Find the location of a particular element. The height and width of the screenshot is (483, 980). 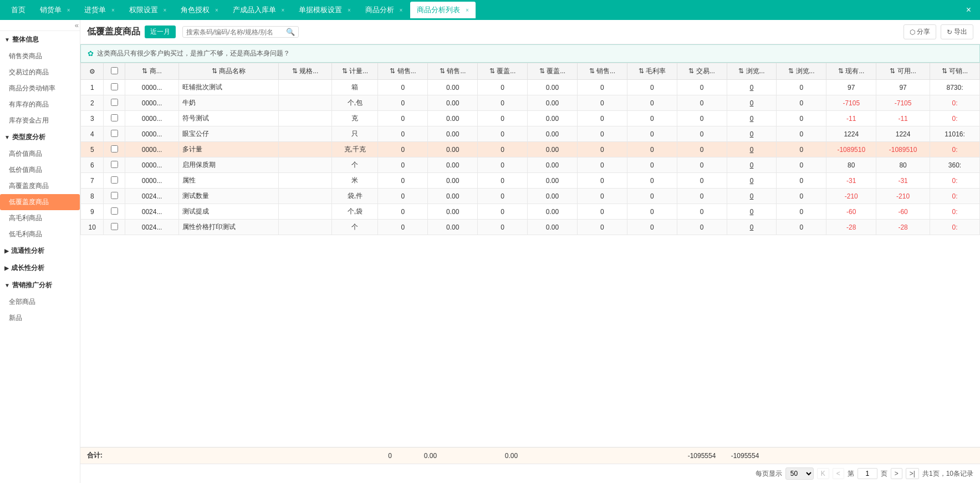

sidebar-section-overall: ▼ 整体信息 is located at coordinates (40, 40).